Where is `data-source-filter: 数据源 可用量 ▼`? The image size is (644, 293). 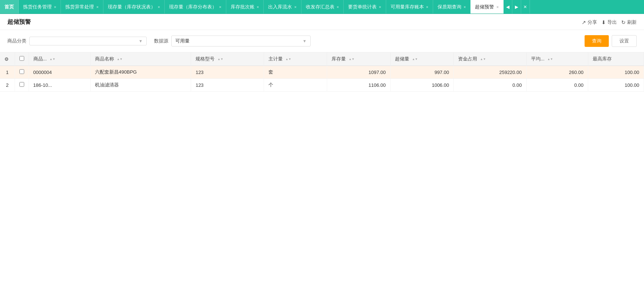
data-source-filter: 数据源 可用量 ▼ is located at coordinates (233, 41).